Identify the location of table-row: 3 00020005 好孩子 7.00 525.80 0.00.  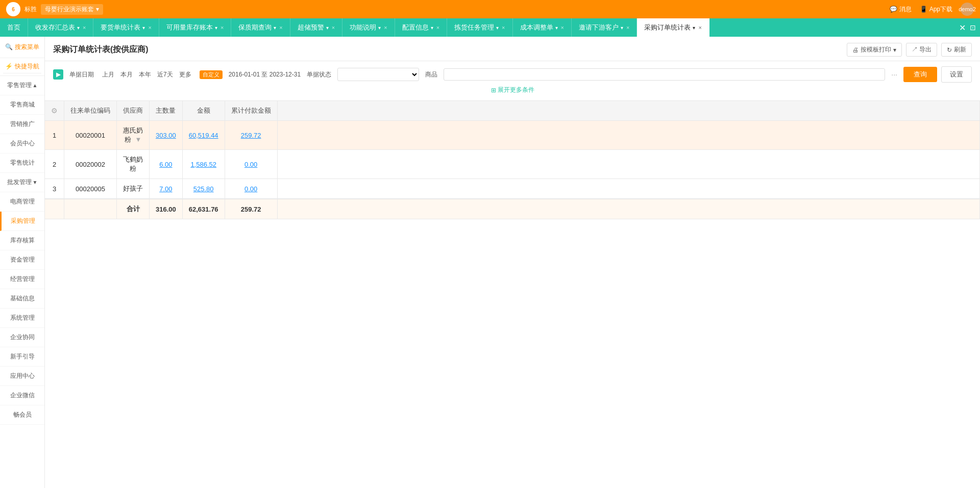
(512, 189).